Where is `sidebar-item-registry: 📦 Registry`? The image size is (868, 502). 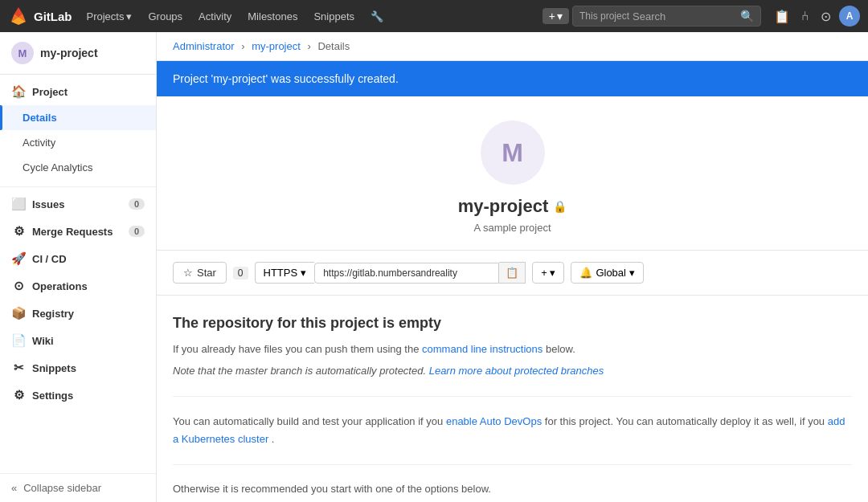
sidebar-item-registry: 📦 Registry is located at coordinates (78, 313).